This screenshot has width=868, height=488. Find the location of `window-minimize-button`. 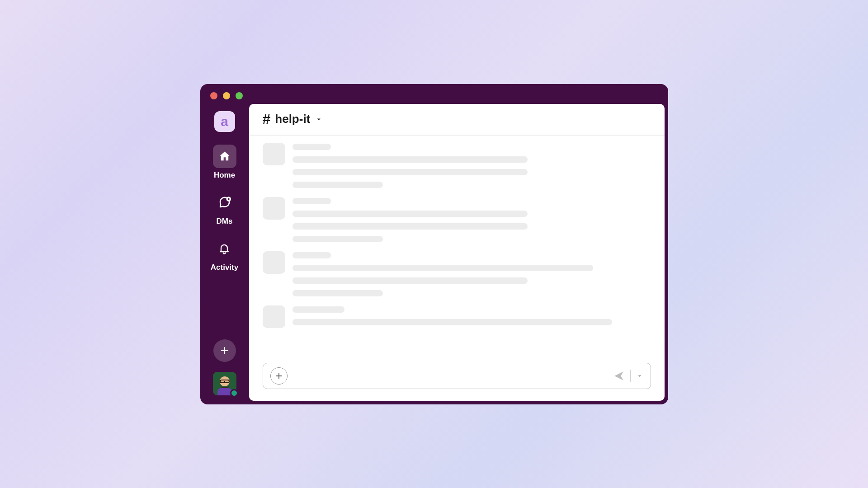

window-minimize-button is located at coordinates (226, 96).